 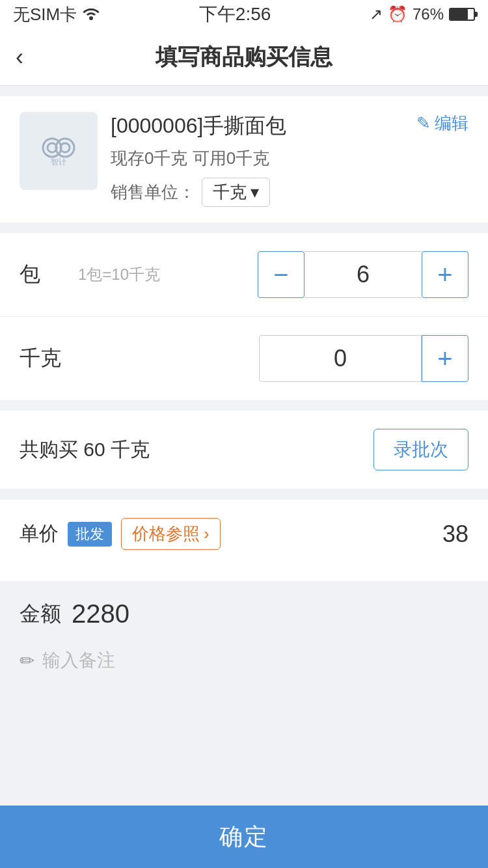 I want to click on bag-label: 包, so click(x=46, y=275).